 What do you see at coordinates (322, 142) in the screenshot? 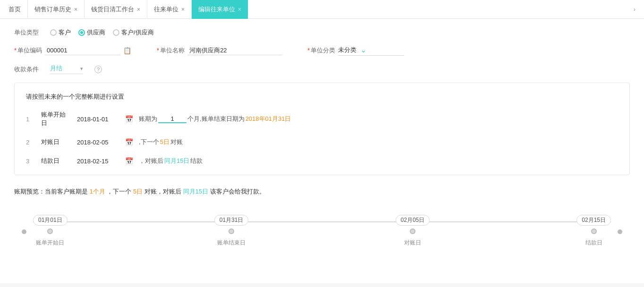
I see `setting-row-2: 2 对账日 2018-02-05 📅 ,下一个 5日 对账` at bounding box center [322, 142].